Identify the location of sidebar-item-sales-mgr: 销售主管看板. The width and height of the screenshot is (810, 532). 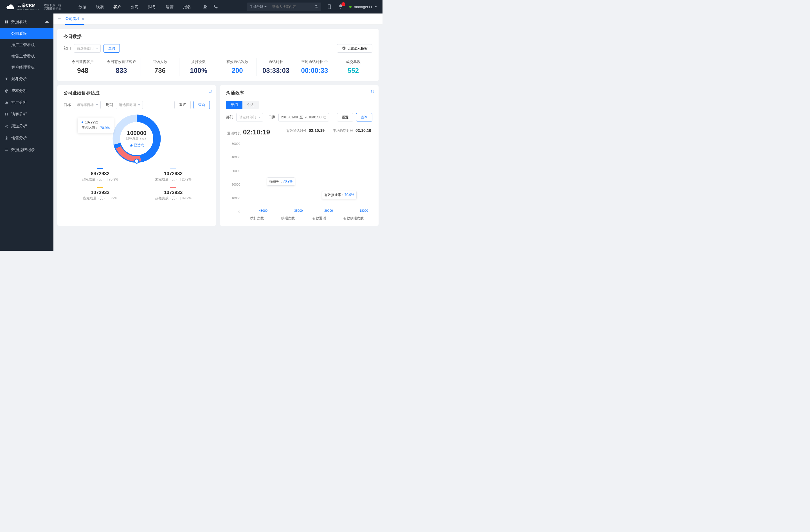
(27, 56).